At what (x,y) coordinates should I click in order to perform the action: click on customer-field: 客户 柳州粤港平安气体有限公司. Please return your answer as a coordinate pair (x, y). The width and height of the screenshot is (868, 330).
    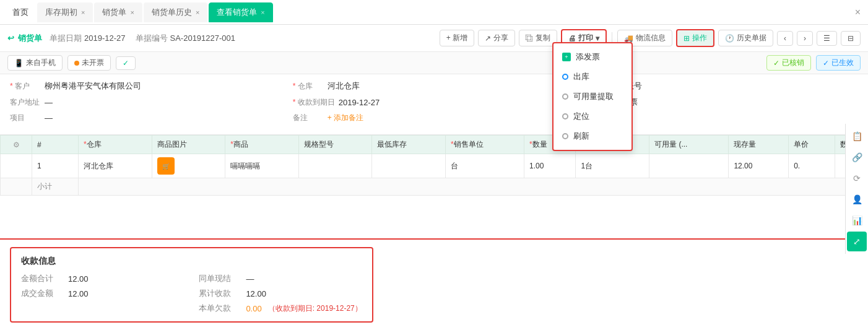
    Looking at the image, I should click on (151, 86).